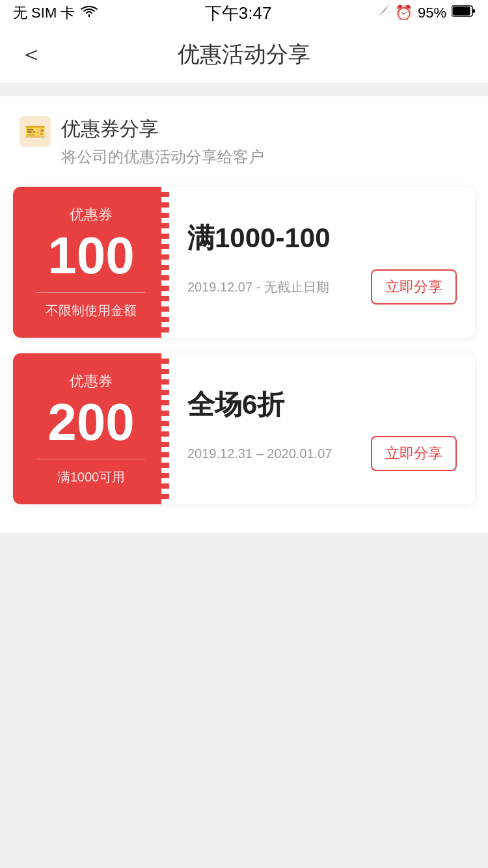 The height and width of the screenshot is (868, 488). I want to click on nav-bar: ＜ 优惠活动分享, so click(244, 55).